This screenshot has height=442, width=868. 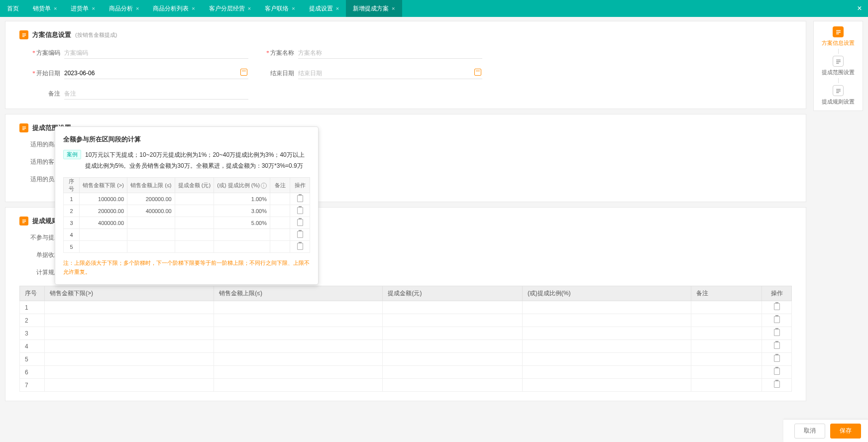 What do you see at coordinates (406, 372) in the screenshot?
I see `table-row: 6` at bounding box center [406, 372].